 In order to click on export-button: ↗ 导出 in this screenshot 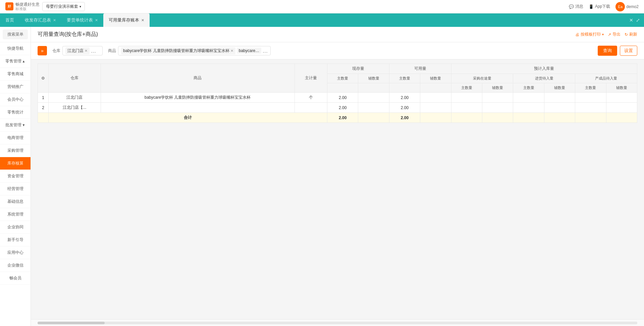, I will do `click(614, 34)`.